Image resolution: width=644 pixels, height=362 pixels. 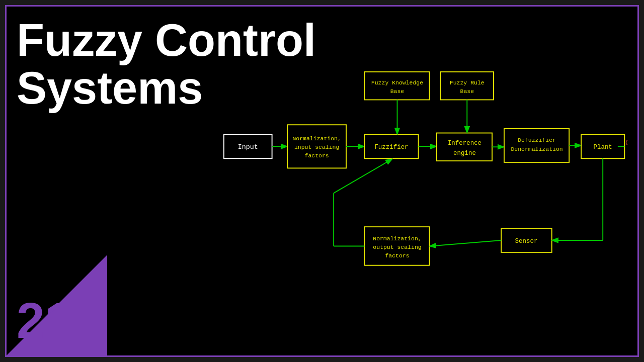 I want to click on title-line1: Fuzzy Control, so click(x=166, y=40).